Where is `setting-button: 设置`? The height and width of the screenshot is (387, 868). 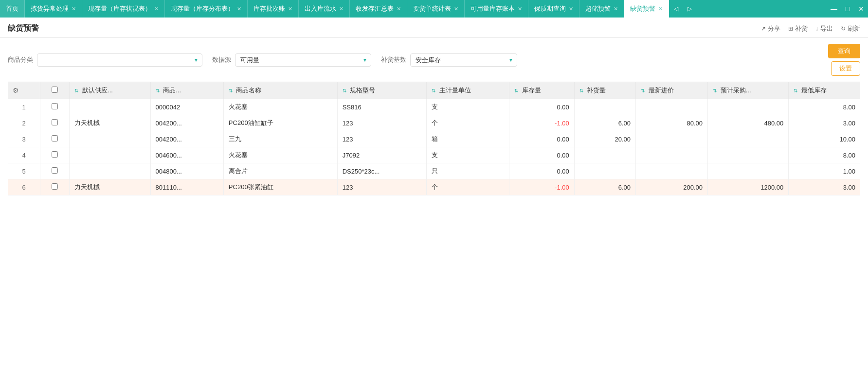
setting-button: 设置 is located at coordinates (846, 69).